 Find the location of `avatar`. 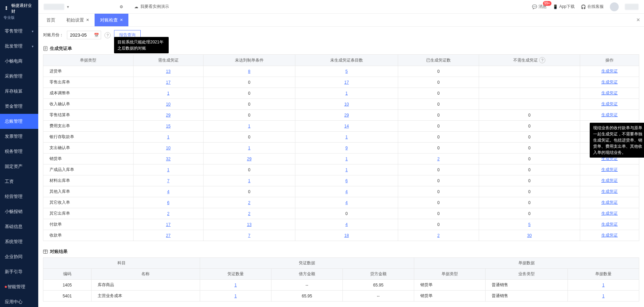

avatar is located at coordinates (614, 7).